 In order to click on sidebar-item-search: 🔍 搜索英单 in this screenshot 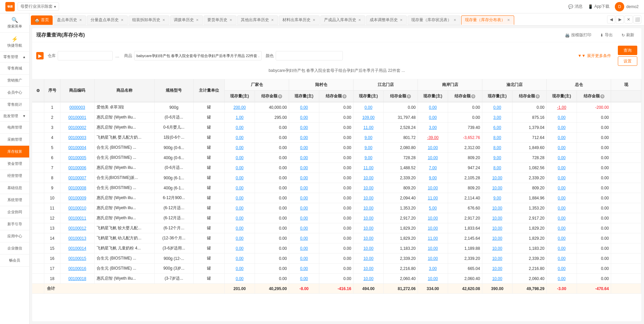, I will do `click(15, 23)`.